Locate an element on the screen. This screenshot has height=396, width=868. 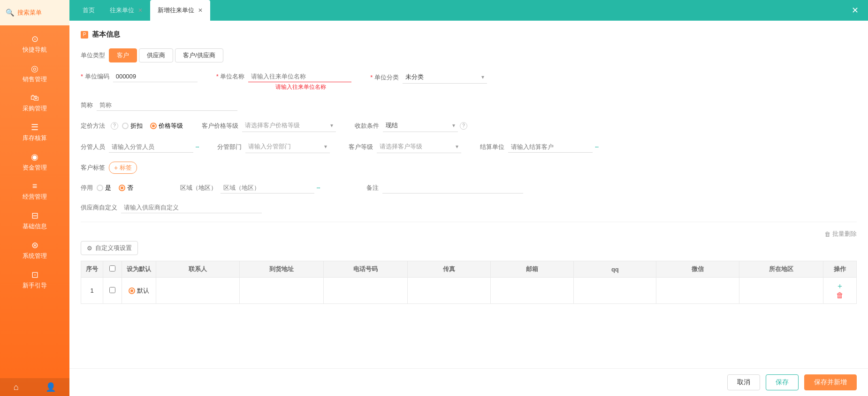
sidebar-item-newbie: ⊡ 新手引导 is located at coordinates (35, 280).